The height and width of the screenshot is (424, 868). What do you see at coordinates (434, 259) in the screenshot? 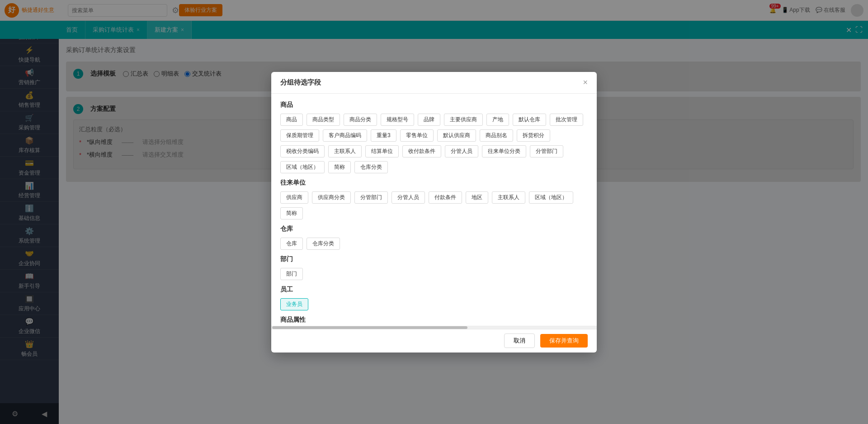
I see `section-title-dept: 部门` at bounding box center [434, 259].